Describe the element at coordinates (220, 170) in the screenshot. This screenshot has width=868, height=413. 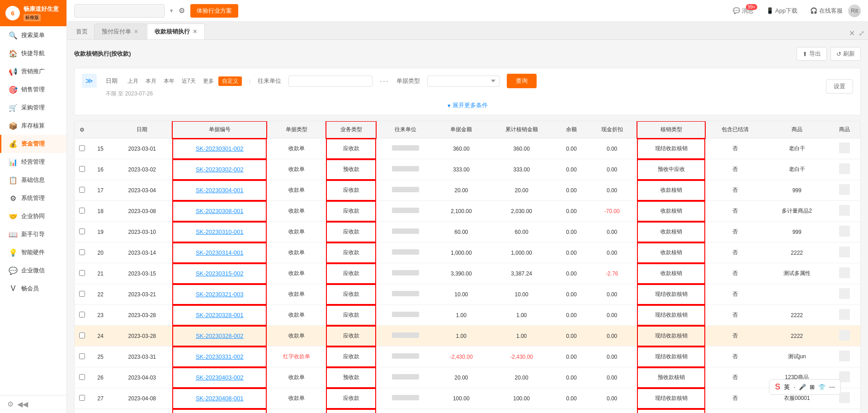
I see `doc-no-cell: SK-20230302-002` at that location.